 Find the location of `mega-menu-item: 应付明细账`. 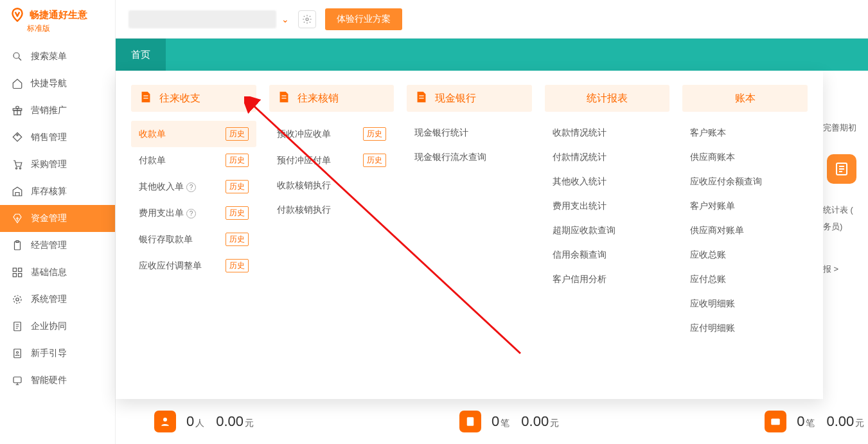

mega-menu-item: 应付明细账 is located at coordinates (745, 328).